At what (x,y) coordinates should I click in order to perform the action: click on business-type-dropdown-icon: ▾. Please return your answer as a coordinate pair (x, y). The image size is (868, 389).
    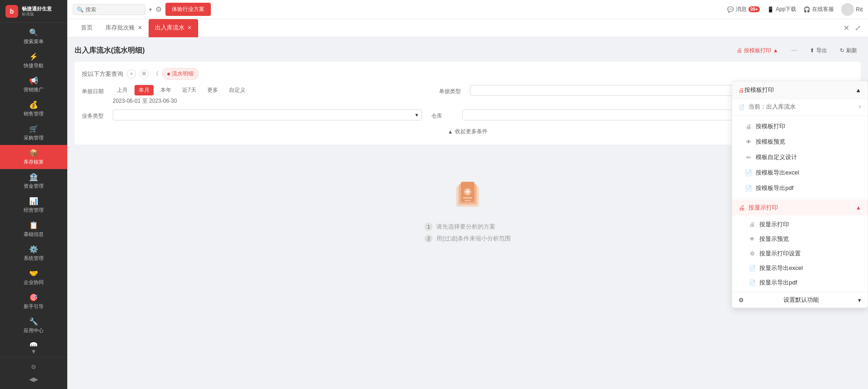
    Looking at the image, I should click on (417, 115).